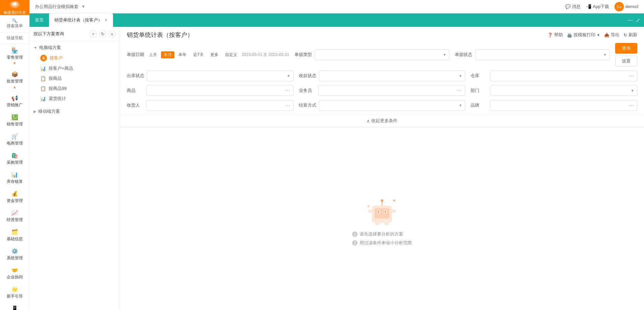 The height and width of the screenshot is (310, 644). I want to click on brand-select: ···, so click(564, 105).